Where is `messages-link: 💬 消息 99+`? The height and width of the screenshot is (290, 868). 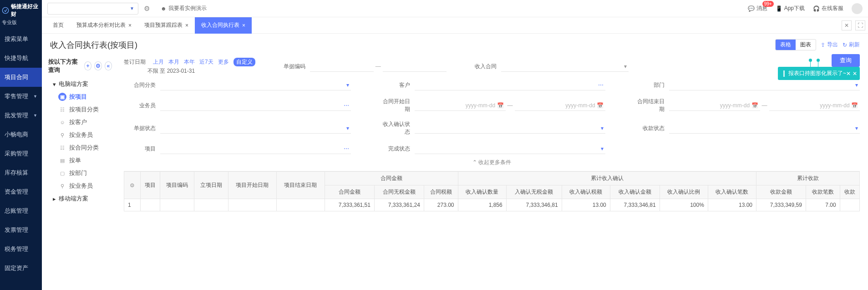
messages-link: 💬 消息 99+ is located at coordinates (757, 8).